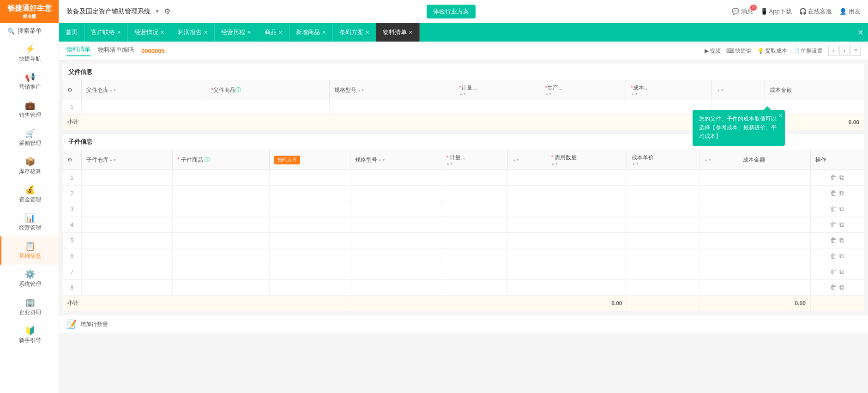 The width and height of the screenshot is (868, 393). I want to click on online-service: 🎧 在线客服, so click(816, 12).